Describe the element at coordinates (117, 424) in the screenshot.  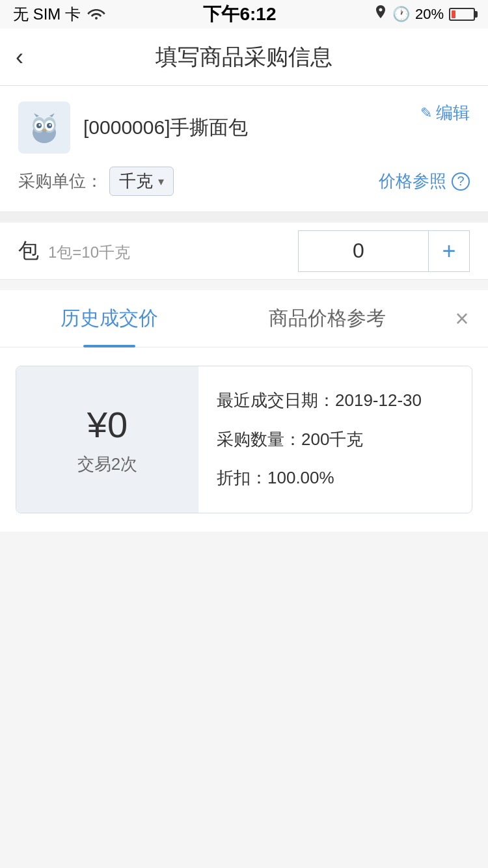
I see `price-value: 0` at that location.